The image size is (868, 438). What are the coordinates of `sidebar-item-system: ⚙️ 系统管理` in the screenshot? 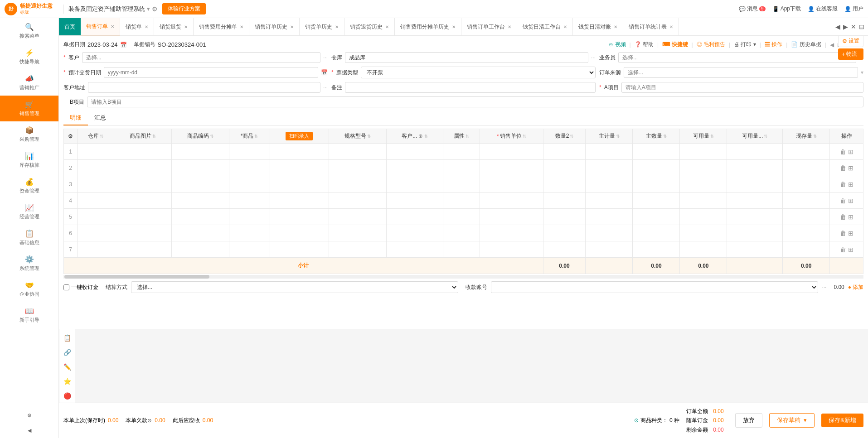 It's located at (29, 264).